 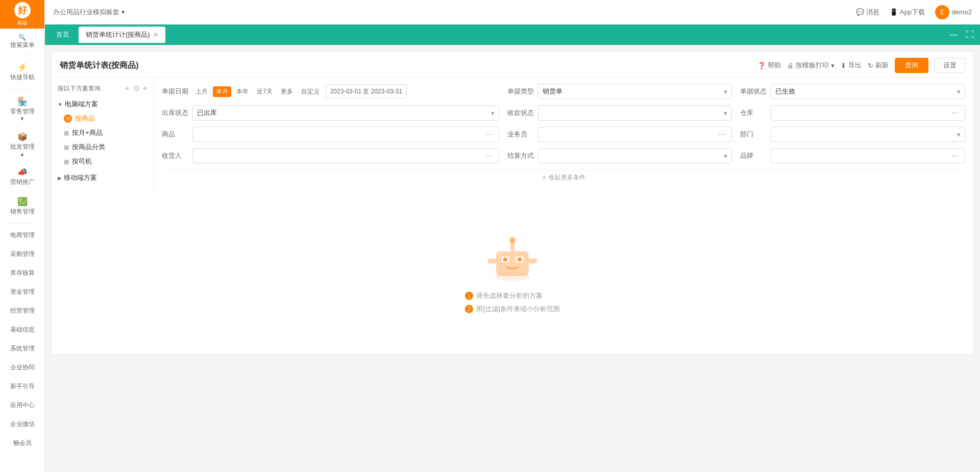 I want to click on date-shortcut-7days: 近7天, so click(x=264, y=92).